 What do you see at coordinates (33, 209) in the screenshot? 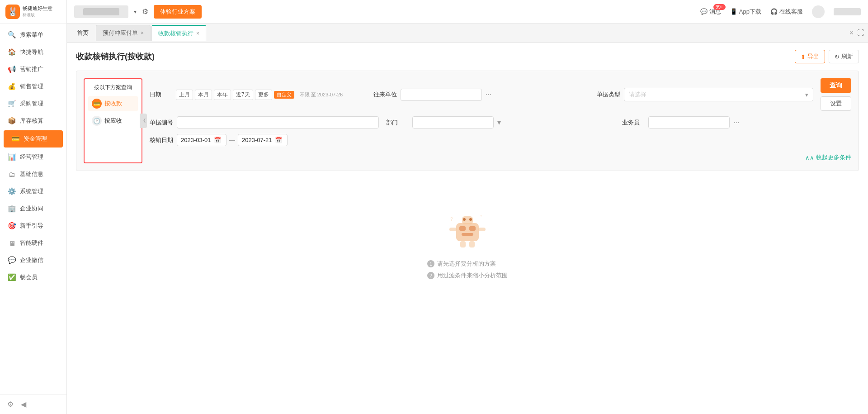
I see `sidebar-item-enterprise: 🏢 企业协同` at bounding box center [33, 209].